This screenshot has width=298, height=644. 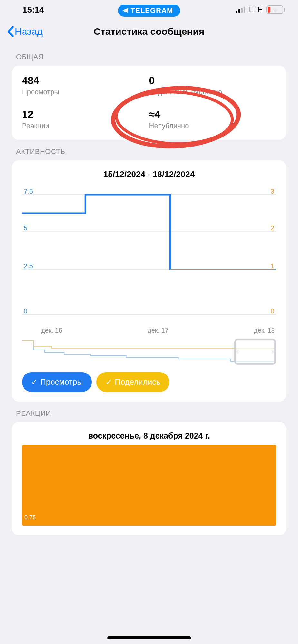 I want to click on section-label-activity: АКТИВНОСТЬ, so click(x=149, y=150).